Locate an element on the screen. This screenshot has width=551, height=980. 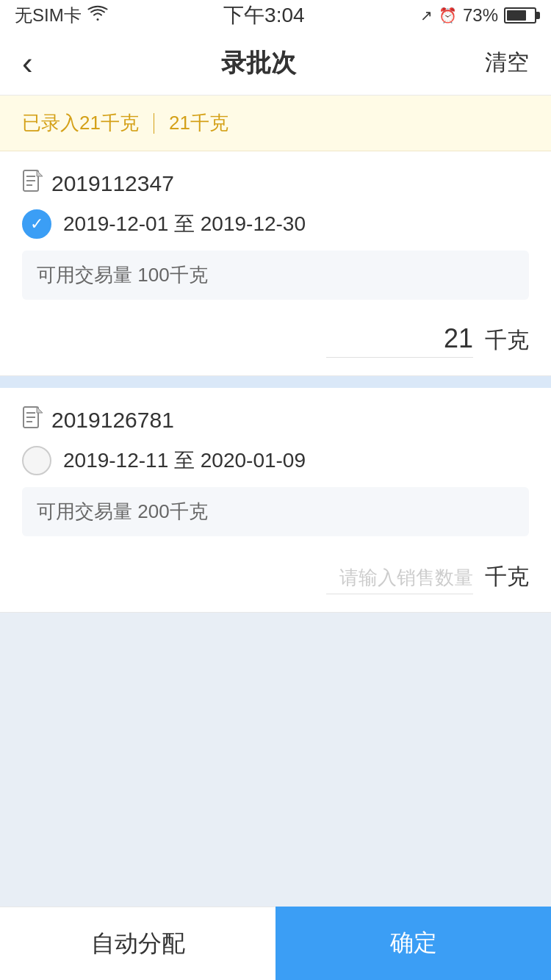
clear-button: 清空 is located at coordinates (507, 63).